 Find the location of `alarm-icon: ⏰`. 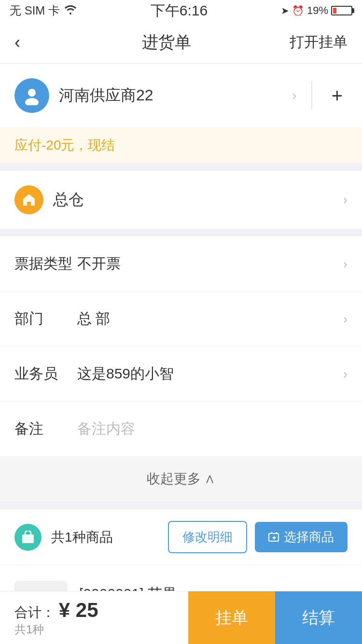

alarm-icon: ⏰ is located at coordinates (298, 11).